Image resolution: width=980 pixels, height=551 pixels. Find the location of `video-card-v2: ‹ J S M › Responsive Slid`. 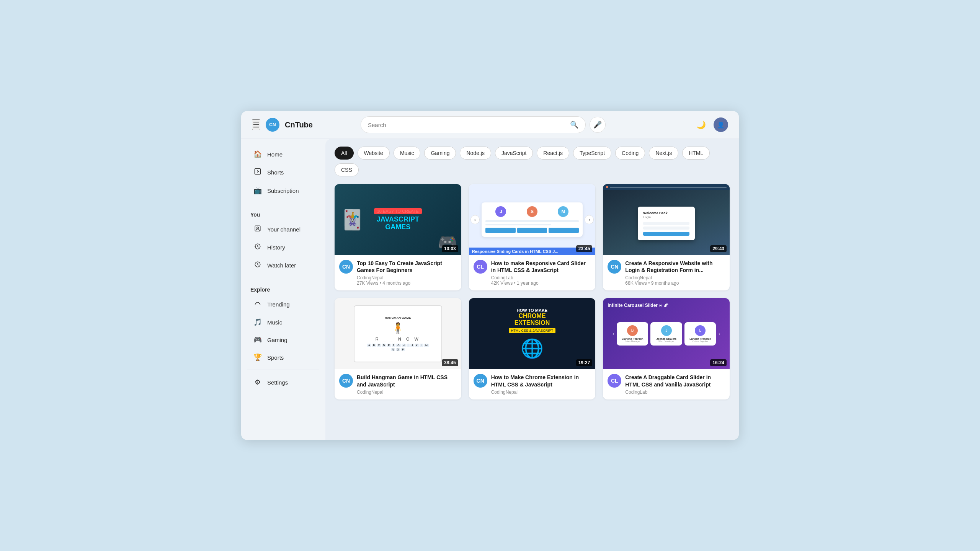

video-card-v2: ‹ J S M › Responsive Slid is located at coordinates (532, 237).